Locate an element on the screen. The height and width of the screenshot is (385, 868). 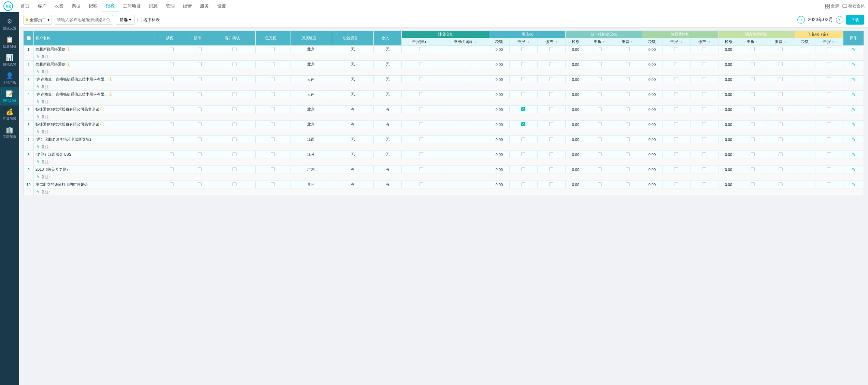
col-header-paidtax: 已完税 ↑↓ is located at coordinates (273, 38).